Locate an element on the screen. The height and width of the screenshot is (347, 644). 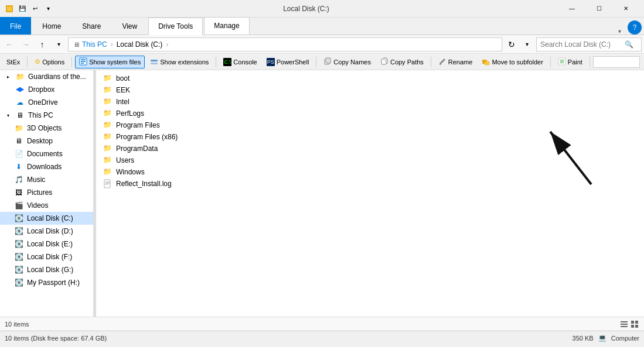
powershell-btn: PS PowerShell is located at coordinates (288, 62).